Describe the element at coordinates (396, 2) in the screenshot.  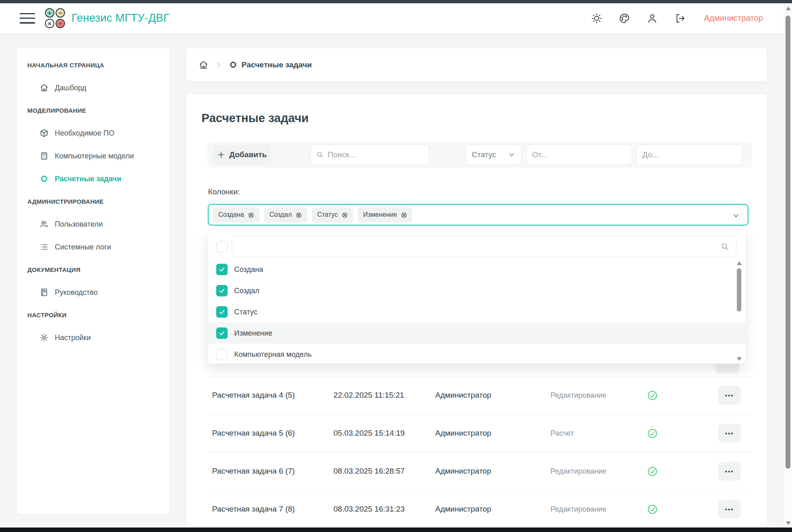
I see `window-top-edge` at that location.